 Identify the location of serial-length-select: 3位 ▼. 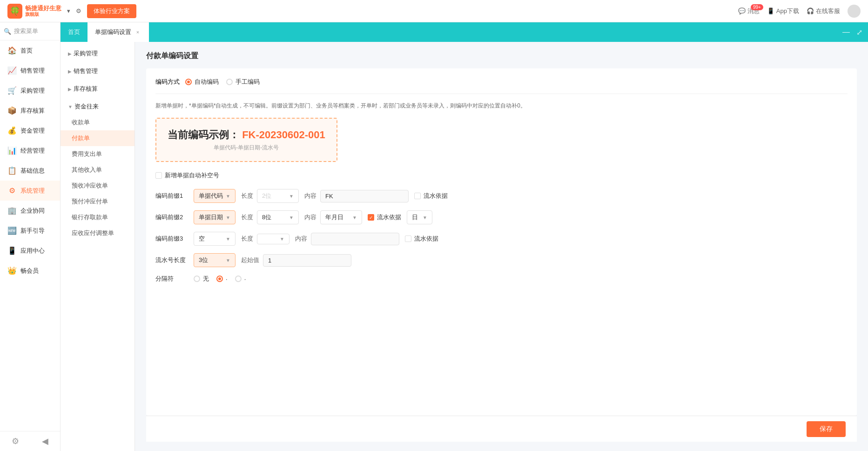
(215, 260).